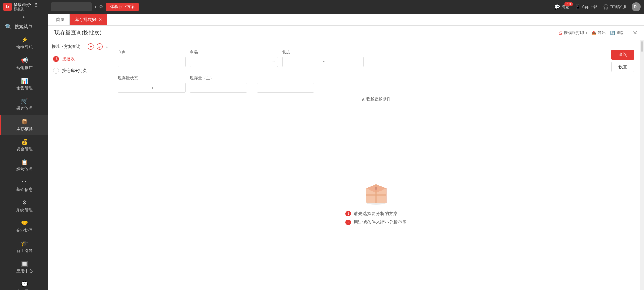 This screenshot has height=290, width=644. Describe the element at coordinates (56, 71) in the screenshot. I see `plan-icon-warehouse-batch` at that location.